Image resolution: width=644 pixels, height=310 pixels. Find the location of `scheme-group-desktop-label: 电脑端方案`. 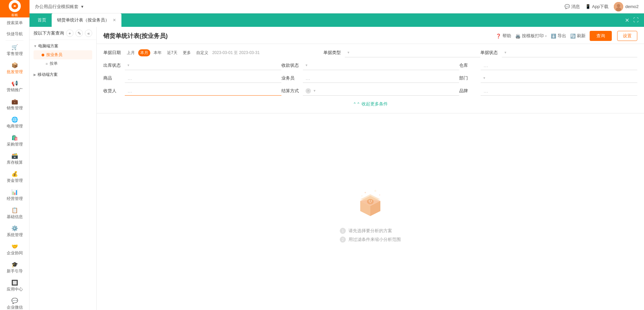

scheme-group-desktop-label: 电脑端方案 is located at coordinates (48, 46).